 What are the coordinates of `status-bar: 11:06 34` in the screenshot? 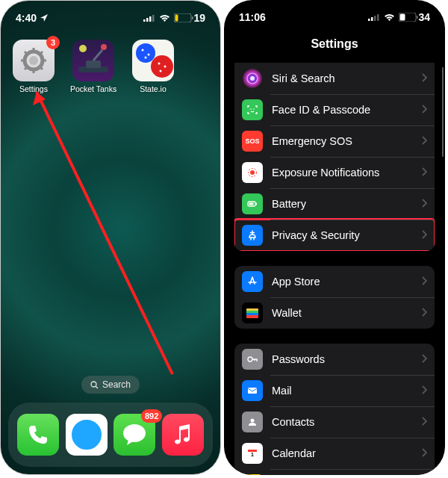 It's located at (335, 15).